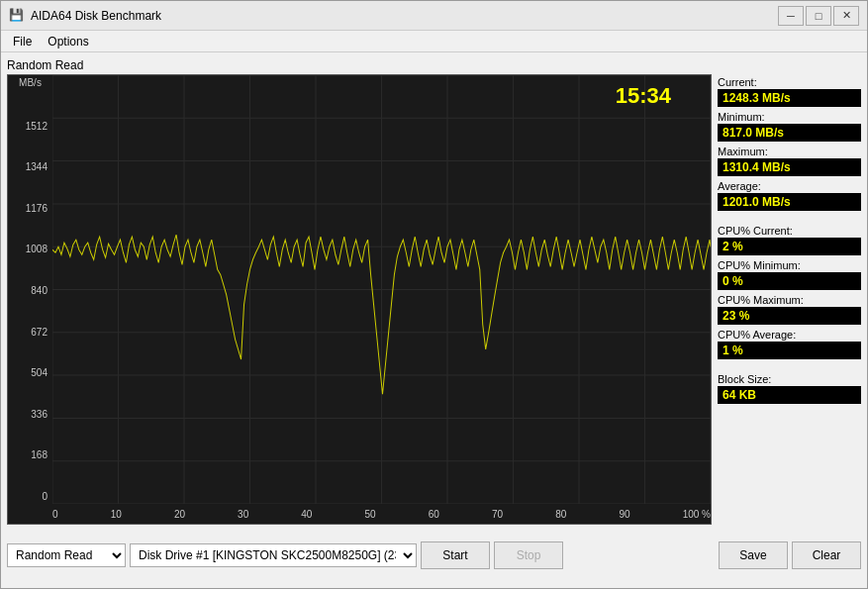 The image size is (868, 589). I want to click on stat-cpu-average-value: 1 %, so click(790, 350).